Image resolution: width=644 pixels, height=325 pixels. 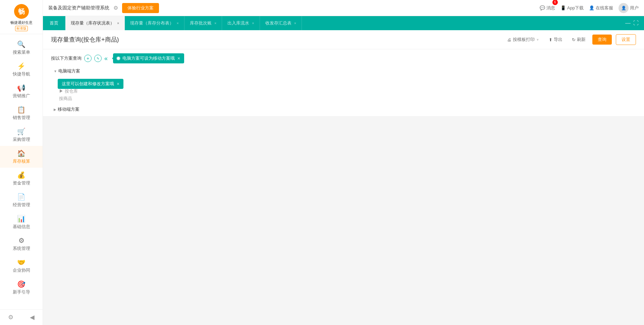 What do you see at coordinates (241, 23) in the screenshot?
I see `tab-inout-flow: 出入库流水 ×` at bounding box center [241, 23].